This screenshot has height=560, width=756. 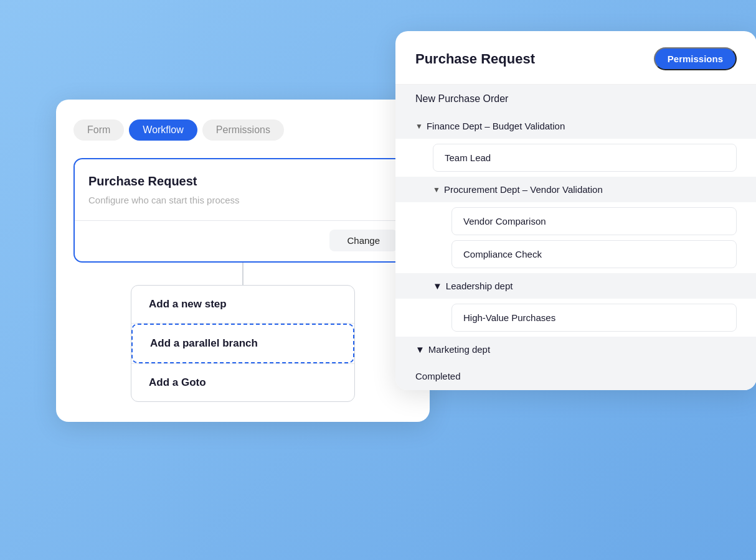 What do you see at coordinates (575, 189) in the screenshot?
I see `rp-section-procurement: ▼ Procurement Dept – Vendor Validation` at bounding box center [575, 189].